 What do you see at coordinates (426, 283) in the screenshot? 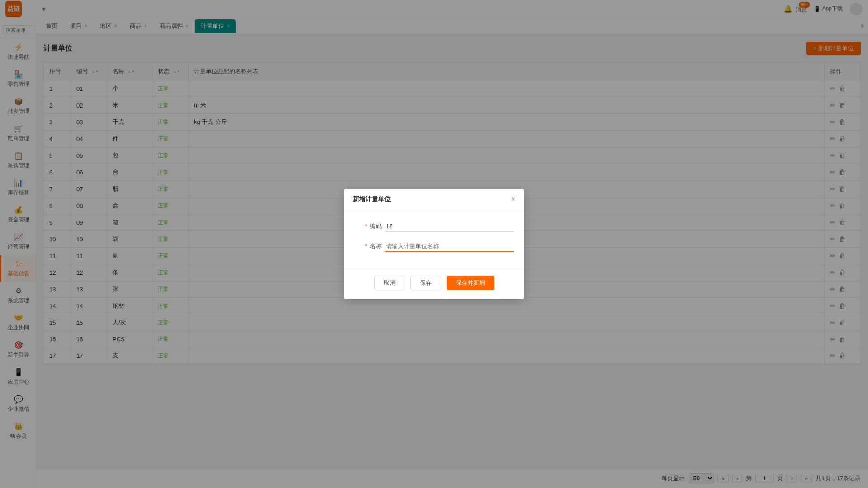
I see `save-button: 保存` at bounding box center [426, 283].